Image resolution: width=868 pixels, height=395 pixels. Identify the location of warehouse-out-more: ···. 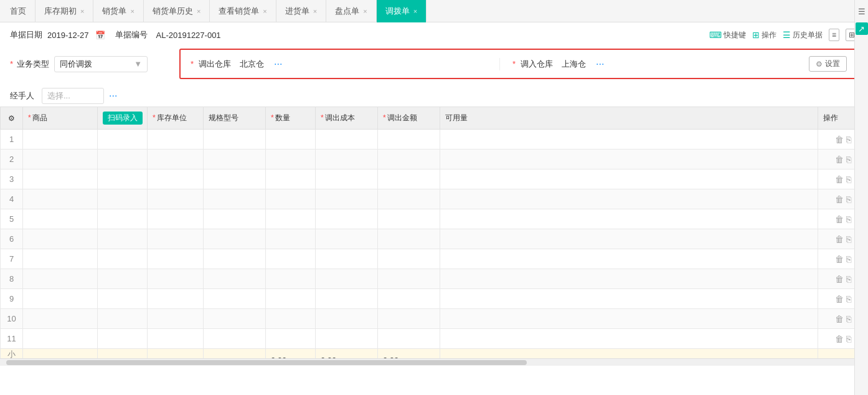
(278, 64).